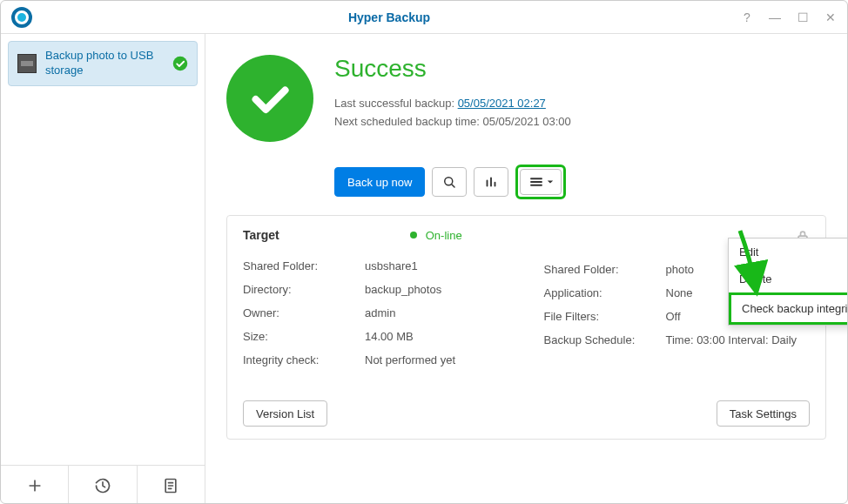 This screenshot has width=848, height=504. What do you see at coordinates (35, 485) in the screenshot?
I see `add-task-button` at bounding box center [35, 485].